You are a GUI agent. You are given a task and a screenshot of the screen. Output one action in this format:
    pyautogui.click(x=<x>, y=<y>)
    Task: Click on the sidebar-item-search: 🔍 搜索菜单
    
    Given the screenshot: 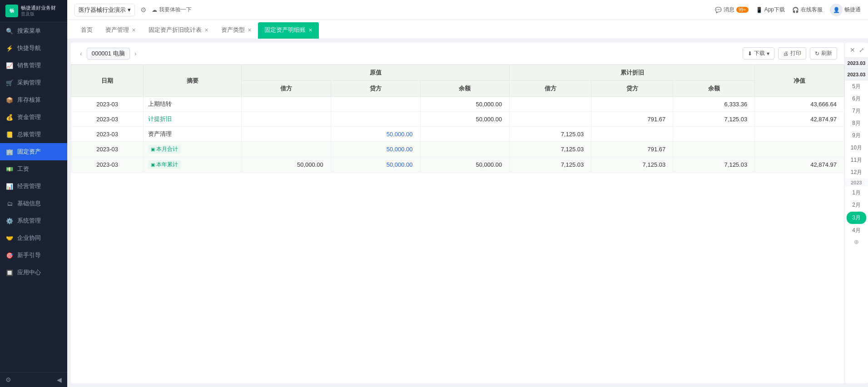 What is the action you would take?
    pyautogui.click(x=34, y=31)
    